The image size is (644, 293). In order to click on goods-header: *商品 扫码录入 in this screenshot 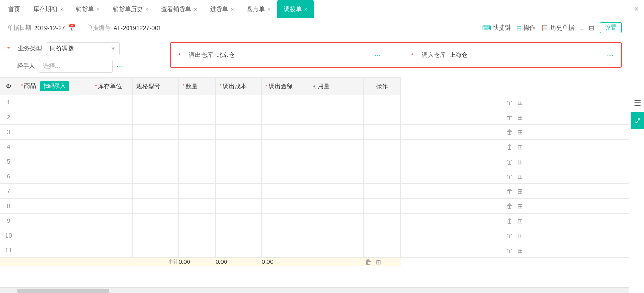, I will do `click(54, 86)`.